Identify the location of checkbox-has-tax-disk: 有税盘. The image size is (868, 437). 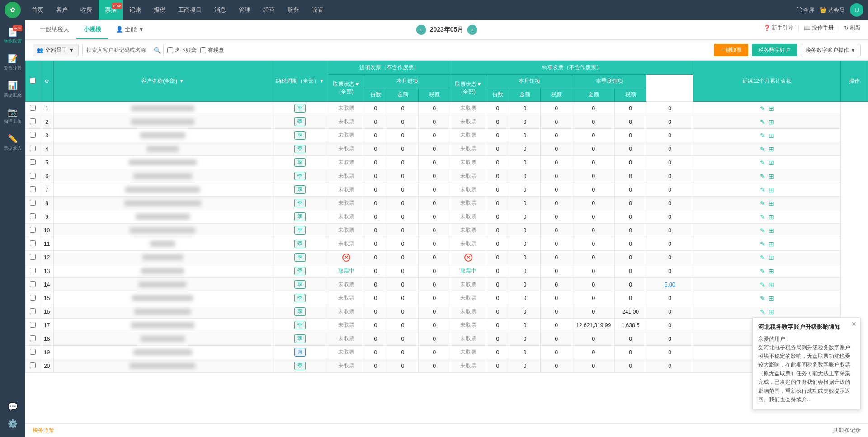
(212, 51).